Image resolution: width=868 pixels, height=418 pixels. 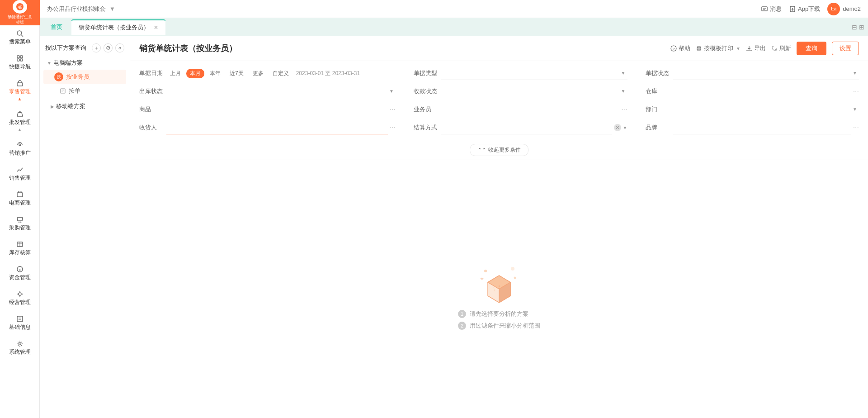 What do you see at coordinates (20, 209) in the screenshot?
I see `sidebar: 畅 畅捷通好生意 标版 搜索菜单 快捷导航 零售管理 ▲ 批发管理 ▲ 营销推广…` at bounding box center [20, 209].